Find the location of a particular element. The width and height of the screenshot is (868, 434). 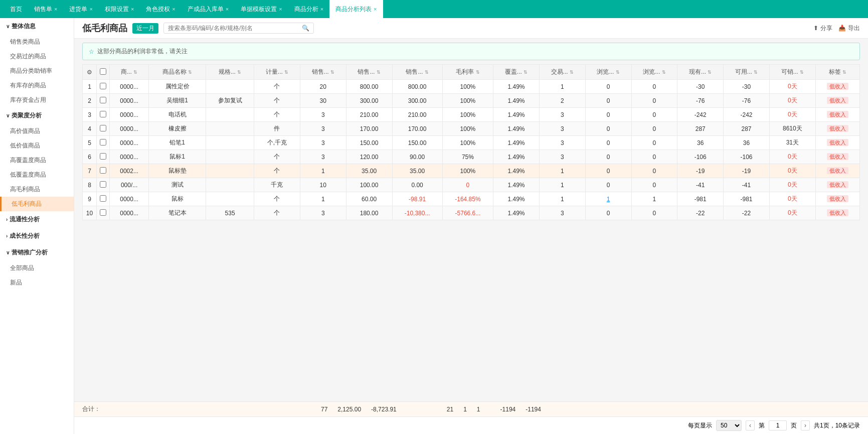

period-badge: 近一月 is located at coordinates (145, 28).